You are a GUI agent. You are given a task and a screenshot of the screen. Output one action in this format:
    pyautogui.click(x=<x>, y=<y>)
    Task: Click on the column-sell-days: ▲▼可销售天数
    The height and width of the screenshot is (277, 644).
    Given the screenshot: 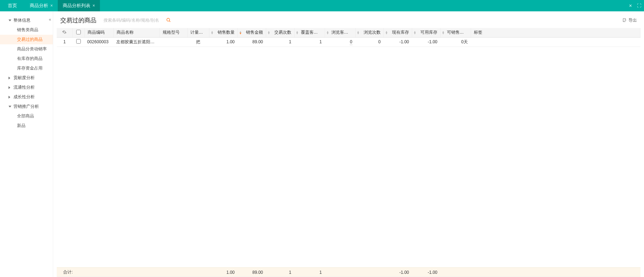 What is the action you would take?
    pyautogui.click(x=455, y=33)
    